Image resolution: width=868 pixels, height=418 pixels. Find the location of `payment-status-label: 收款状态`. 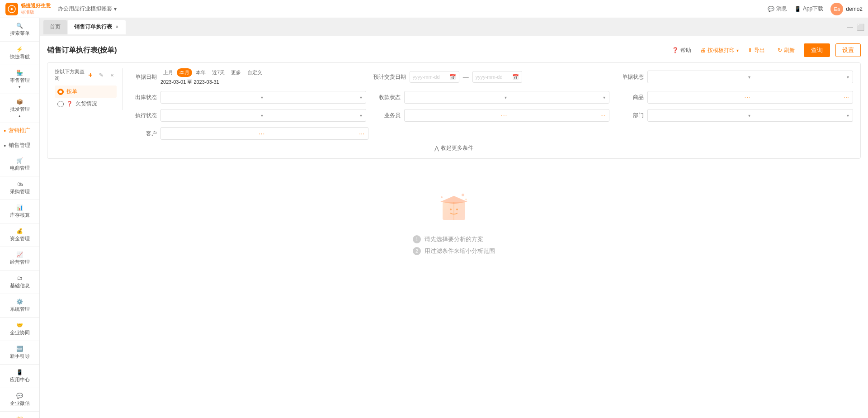

payment-status-label: 收款状态 is located at coordinates (387, 98).